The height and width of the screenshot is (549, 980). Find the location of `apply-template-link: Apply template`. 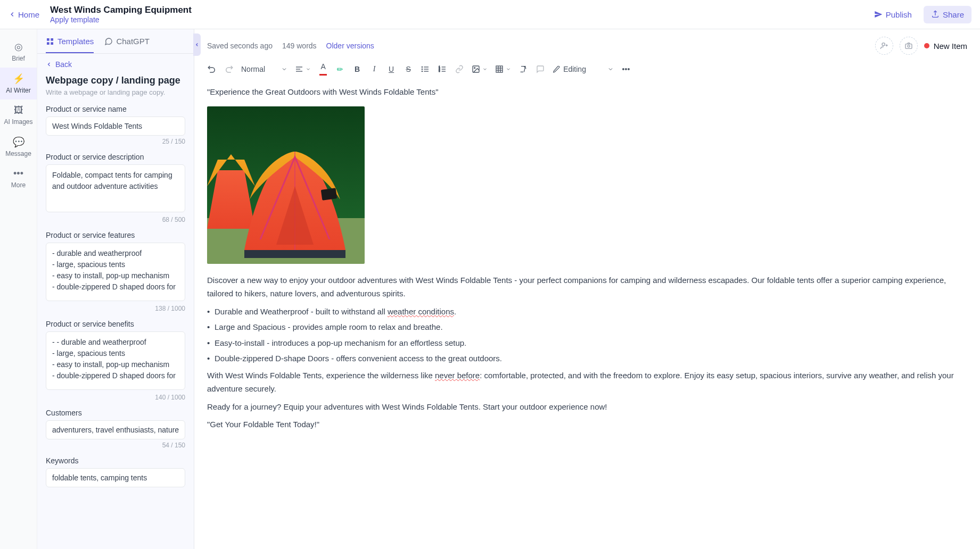

apply-template-link: Apply template is located at coordinates (121, 20).